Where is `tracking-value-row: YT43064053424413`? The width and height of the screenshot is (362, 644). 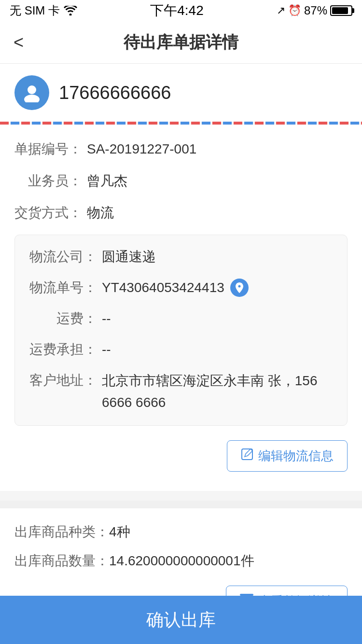 tracking-value-row: YT43064053424413 is located at coordinates (215, 288).